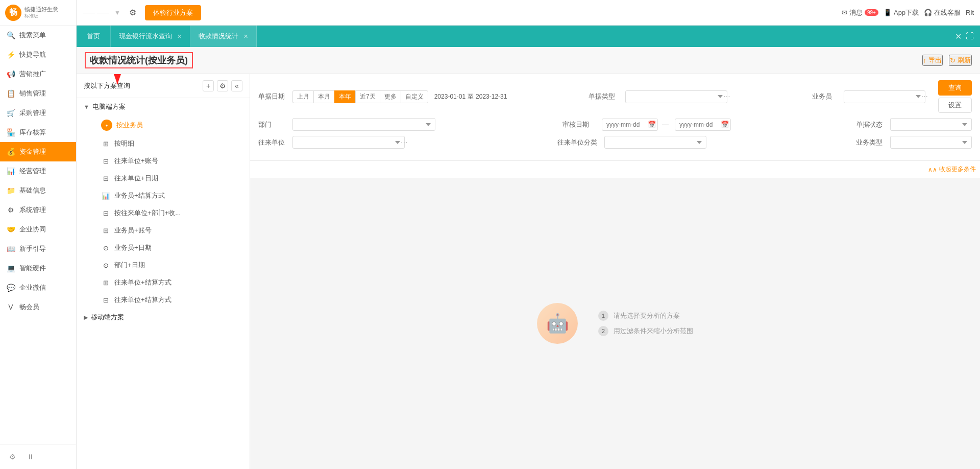 The height and width of the screenshot is (469, 980). I want to click on scheme-item-detail: ⊞ 按明细, so click(167, 144).